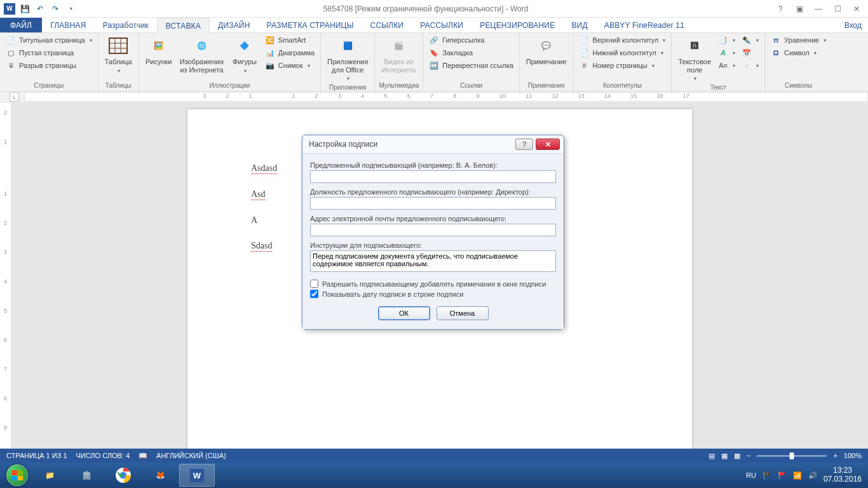 The height and width of the screenshot is (488, 868). I want to click on task-chrome, so click(123, 475).